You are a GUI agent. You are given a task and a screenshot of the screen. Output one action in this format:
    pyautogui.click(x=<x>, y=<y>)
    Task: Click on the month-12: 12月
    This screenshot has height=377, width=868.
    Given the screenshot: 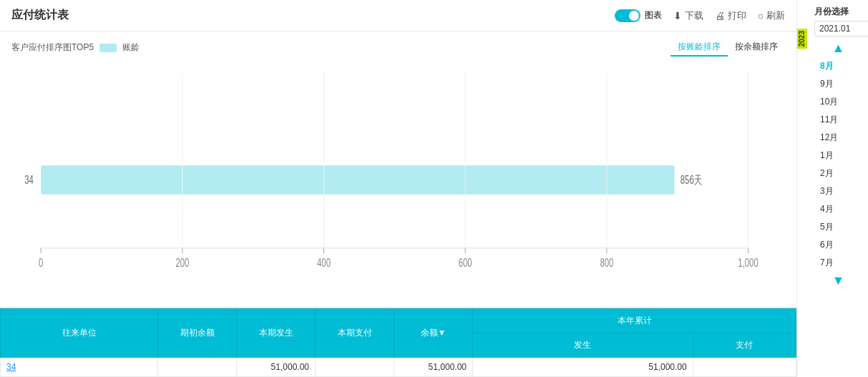 What is the action you would take?
    pyautogui.click(x=839, y=137)
    